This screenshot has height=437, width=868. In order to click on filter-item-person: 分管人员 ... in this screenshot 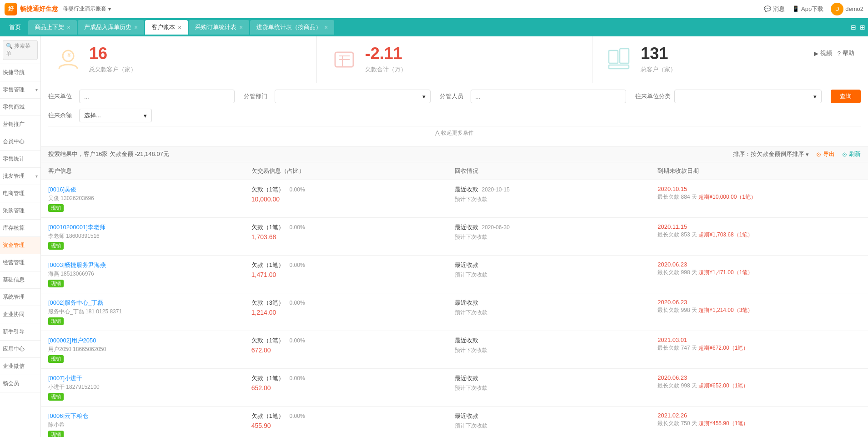, I will do `click(533, 96)`.